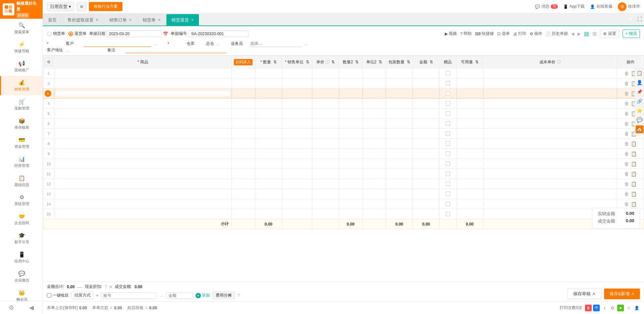 Image resolution: width=644 pixels, height=314 pixels. I want to click on tab-price-extract-close: ✕, so click(97, 20).